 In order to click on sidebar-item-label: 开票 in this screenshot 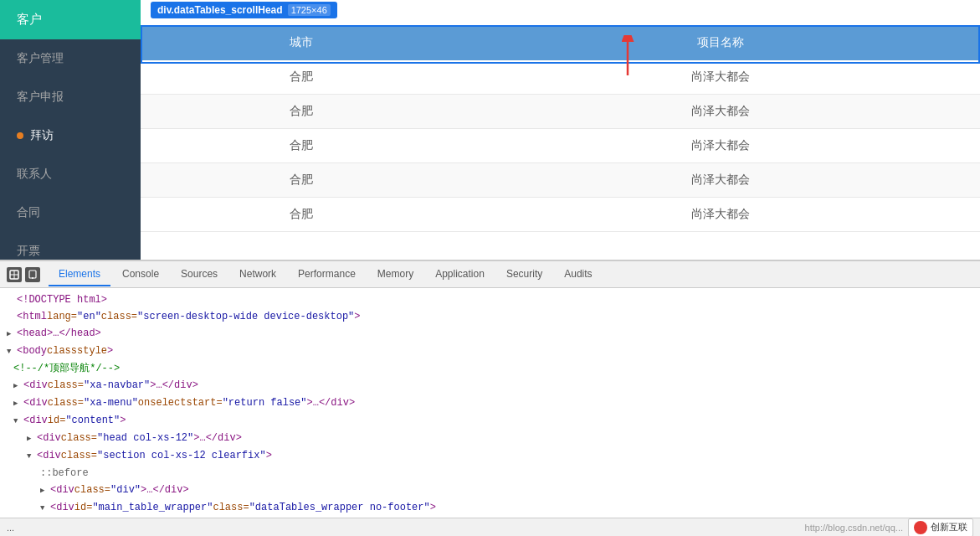, I will do `click(28, 251)`.